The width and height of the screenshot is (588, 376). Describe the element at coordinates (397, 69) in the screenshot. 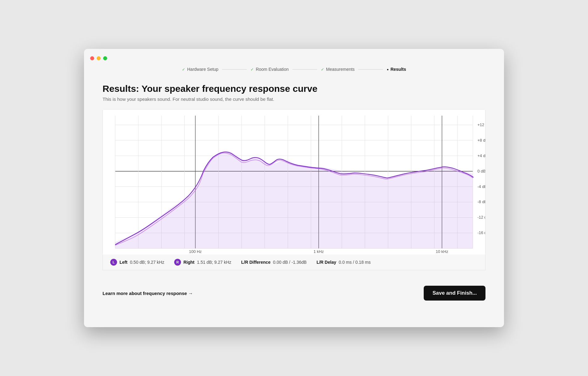

I see `step-results: ● Results` at that location.